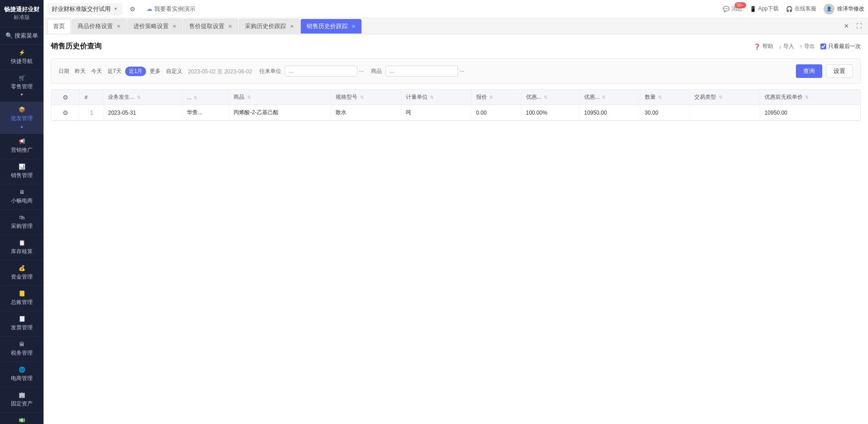 Image resolution: width=868 pixels, height=424 pixels. I want to click on source-unit-input-group: ···, so click(324, 71).